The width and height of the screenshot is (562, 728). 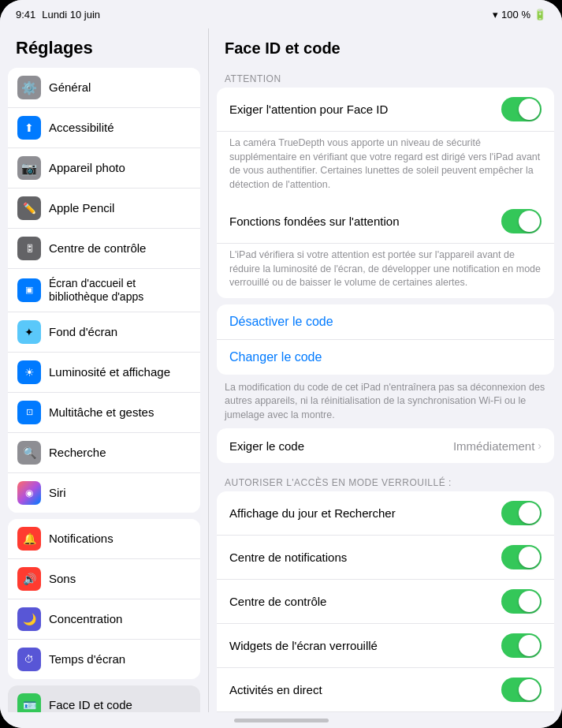 I want to click on require-attention-label: Exiger l'attention pour Face ID, so click(x=366, y=109).